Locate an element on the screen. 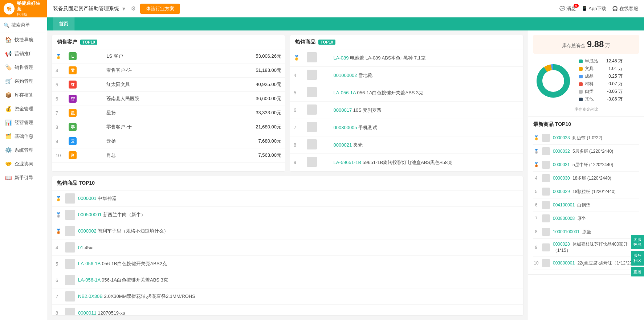  float-cs: 客服热线 服务社区 直播 is located at coordinates (637, 255).